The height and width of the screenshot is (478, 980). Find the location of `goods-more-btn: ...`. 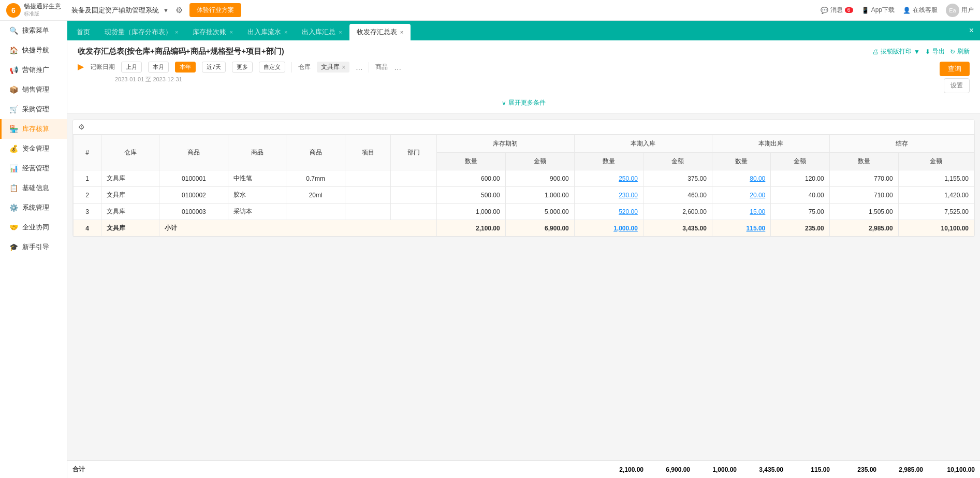

goods-more-btn: ... is located at coordinates (398, 67).